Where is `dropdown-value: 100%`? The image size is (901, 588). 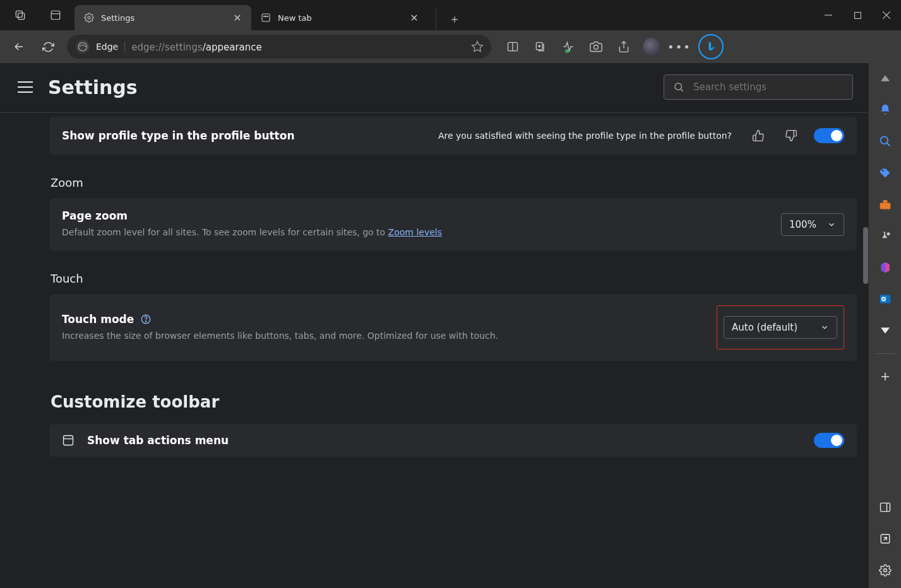 dropdown-value: 100% is located at coordinates (803, 225).